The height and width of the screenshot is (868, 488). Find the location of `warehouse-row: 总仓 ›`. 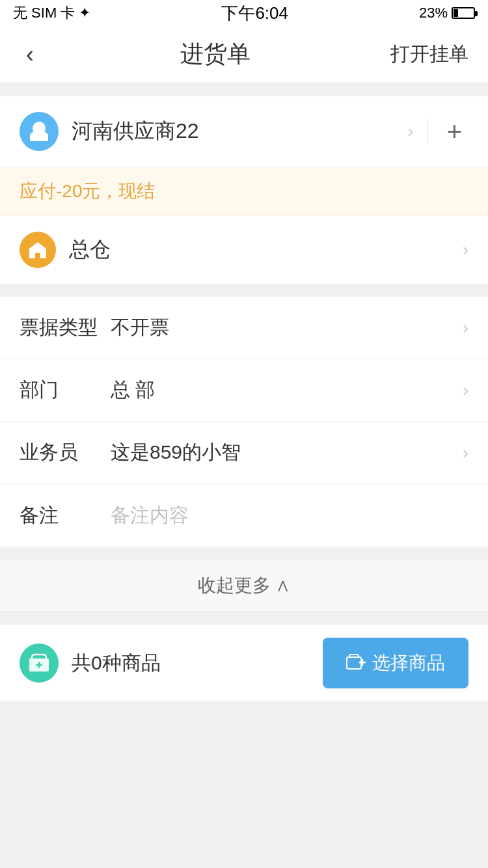

warehouse-row: 总仓 › is located at coordinates (244, 250).